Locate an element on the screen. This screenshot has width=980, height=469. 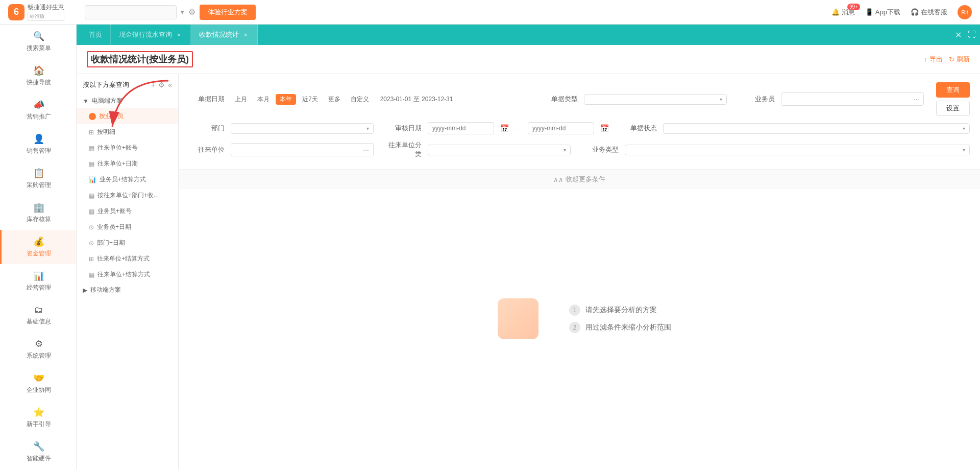
sidebar: 🔍 搜索菜单 🏠 快捷导航 📣 营销推广 👤 销售管理 📋 采购管理 🏢 库存核… is located at coordinates (38, 247).